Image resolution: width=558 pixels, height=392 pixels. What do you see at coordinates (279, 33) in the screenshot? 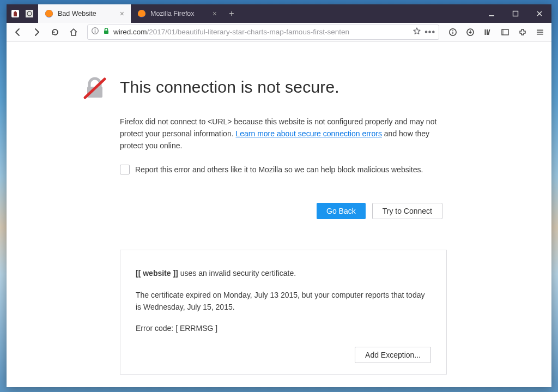
I see `navigation-toolbar: wired.com/2017/01/beautiful-literary-sta…` at bounding box center [279, 33].